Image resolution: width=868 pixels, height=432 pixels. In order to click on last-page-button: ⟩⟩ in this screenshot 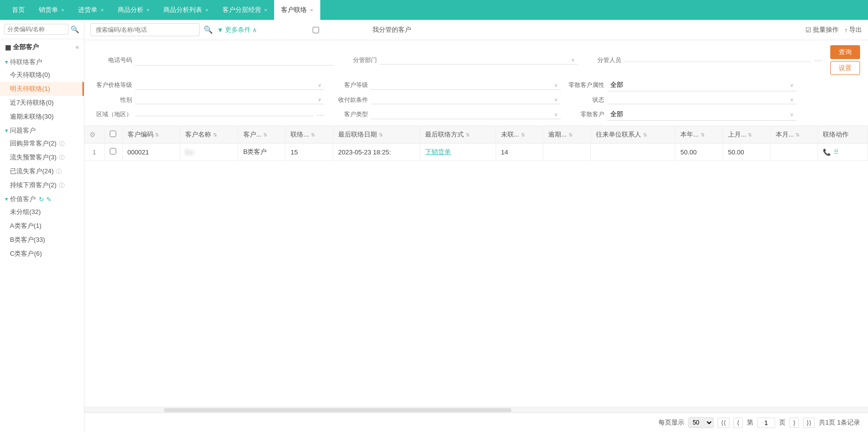, I will do `click(809, 423)`.